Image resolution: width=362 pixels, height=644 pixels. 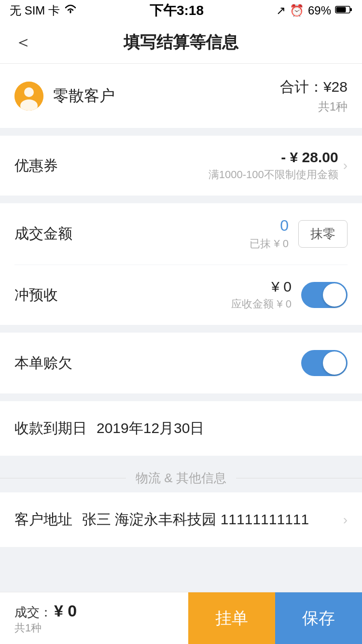 What do you see at coordinates (181, 295) in the screenshot?
I see `advance-row: 冲预收 ¥ 0 应收金额 ¥ 0` at bounding box center [181, 295].